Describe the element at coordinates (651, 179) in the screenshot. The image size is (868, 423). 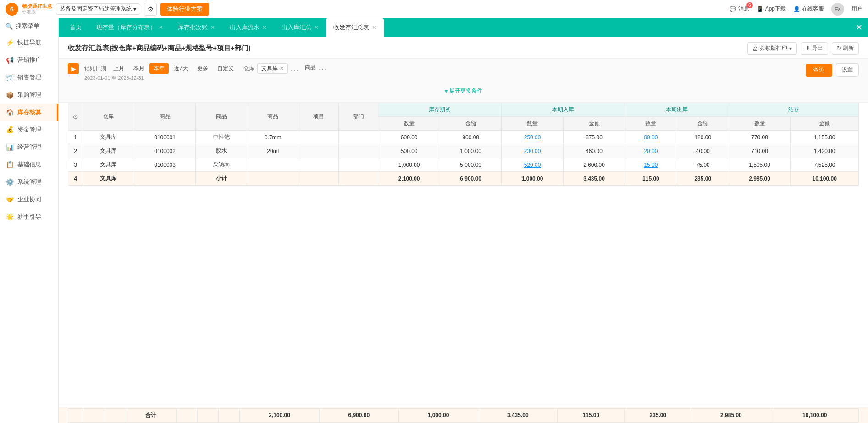
I see `table-row: 115.00` at that location.